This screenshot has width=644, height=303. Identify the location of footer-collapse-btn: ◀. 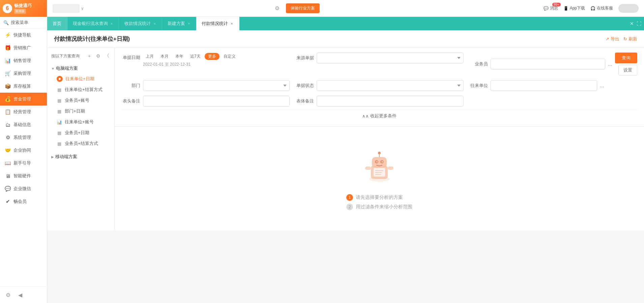
(20, 295).